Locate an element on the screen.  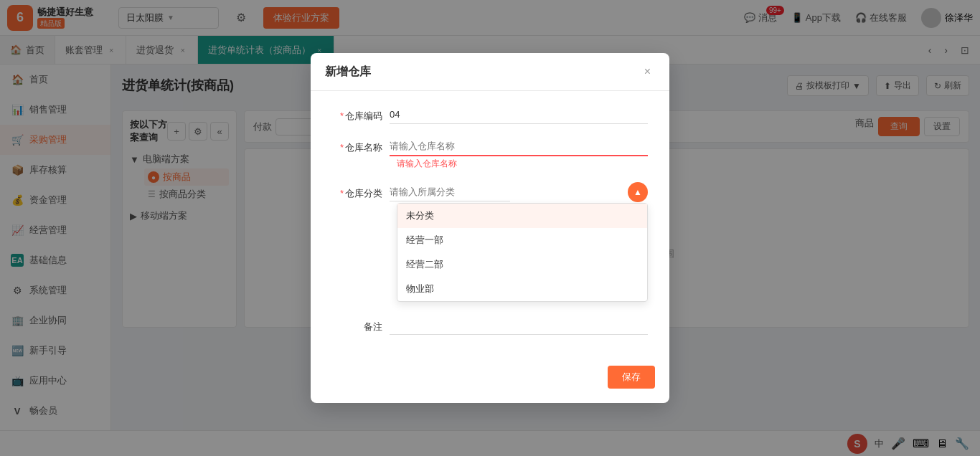
notes-field-row: 备注 is located at coordinates (490, 326).